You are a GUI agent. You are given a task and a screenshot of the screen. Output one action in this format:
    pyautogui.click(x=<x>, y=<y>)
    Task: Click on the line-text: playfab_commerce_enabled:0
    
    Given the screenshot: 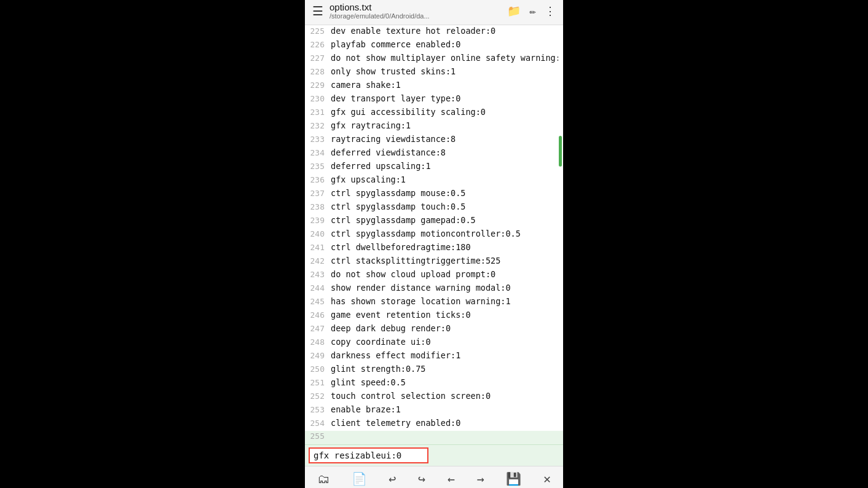 What is the action you would take?
    pyautogui.click(x=396, y=44)
    